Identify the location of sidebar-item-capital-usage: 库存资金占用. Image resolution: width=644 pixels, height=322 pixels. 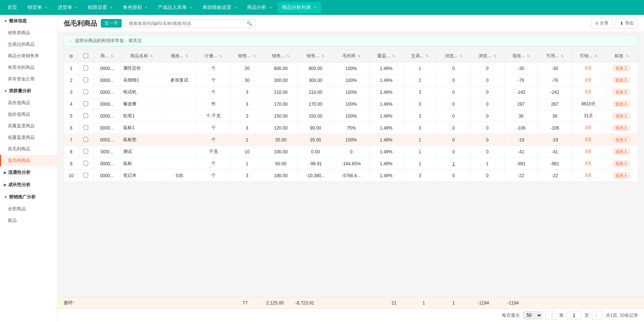
(29, 79).